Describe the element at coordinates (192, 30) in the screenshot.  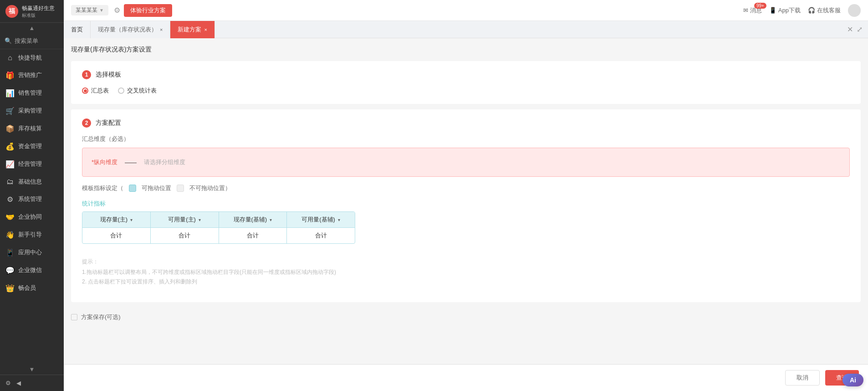
I see `tab-new-plan: 新建方案 ×` at that location.